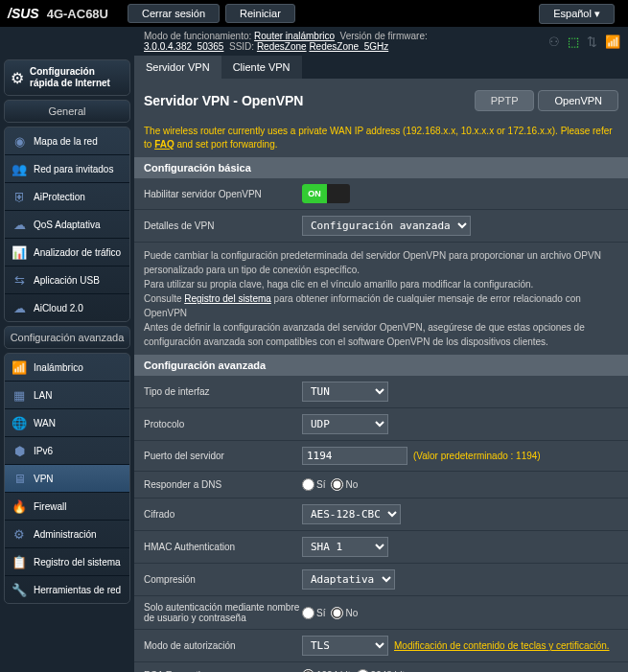  Describe the element at coordinates (67, 78) in the screenshot. I see `sidebar-quick-setup: ⚙ Configuración rápida de Internet` at that location.